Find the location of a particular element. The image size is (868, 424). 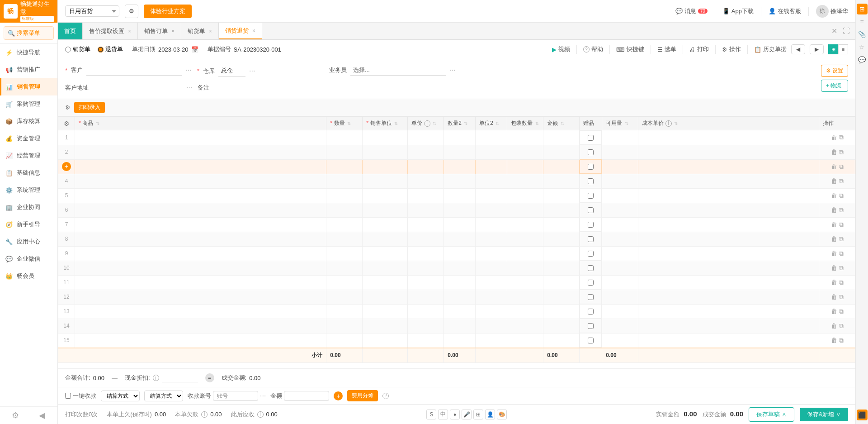

avail-sort-icon: ⇅ is located at coordinates (627, 123).